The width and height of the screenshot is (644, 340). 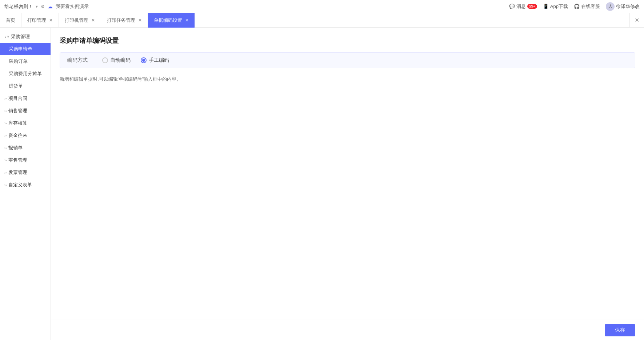 I want to click on tab-home: 首页, so click(x=11, y=20).